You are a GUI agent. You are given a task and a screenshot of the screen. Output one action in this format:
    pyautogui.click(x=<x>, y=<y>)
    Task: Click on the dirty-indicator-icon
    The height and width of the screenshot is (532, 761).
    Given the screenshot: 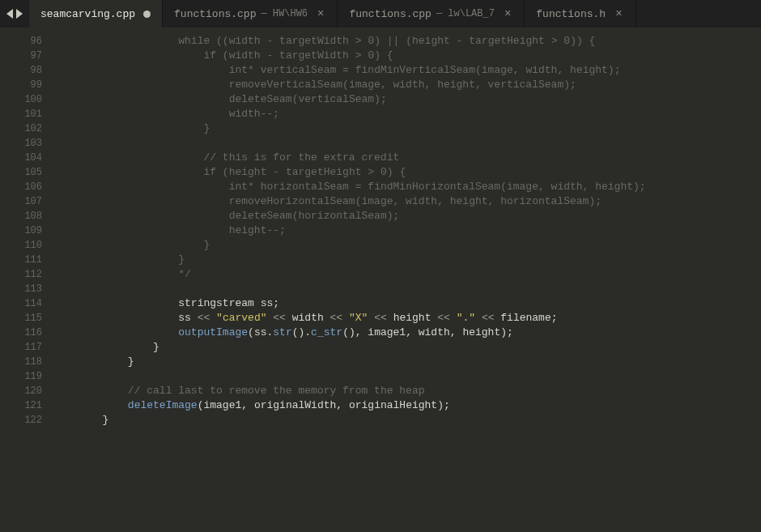 What is the action you would take?
    pyautogui.click(x=147, y=15)
    